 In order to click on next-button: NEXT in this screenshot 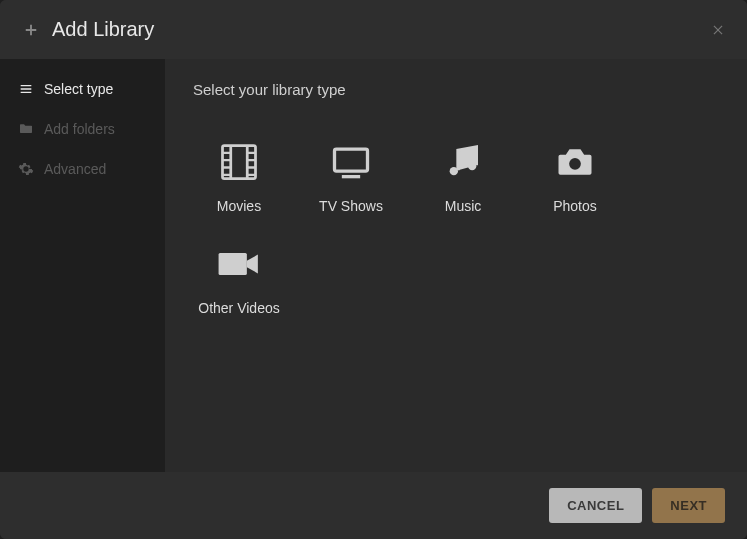, I will do `click(688, 506)`.